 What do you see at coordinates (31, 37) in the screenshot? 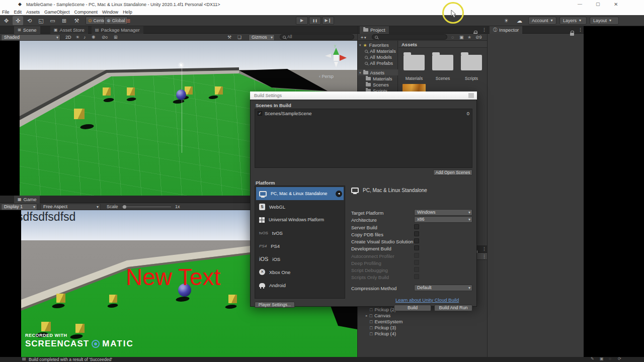
I see `draw-mode-dropdown: Shaded` at bounding box center [31, 37].